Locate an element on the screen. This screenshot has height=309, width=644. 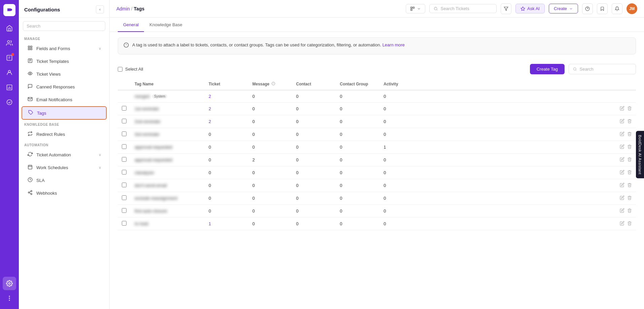
table-row: 2nd-reminder20000 is located at coordinates (377, 122).